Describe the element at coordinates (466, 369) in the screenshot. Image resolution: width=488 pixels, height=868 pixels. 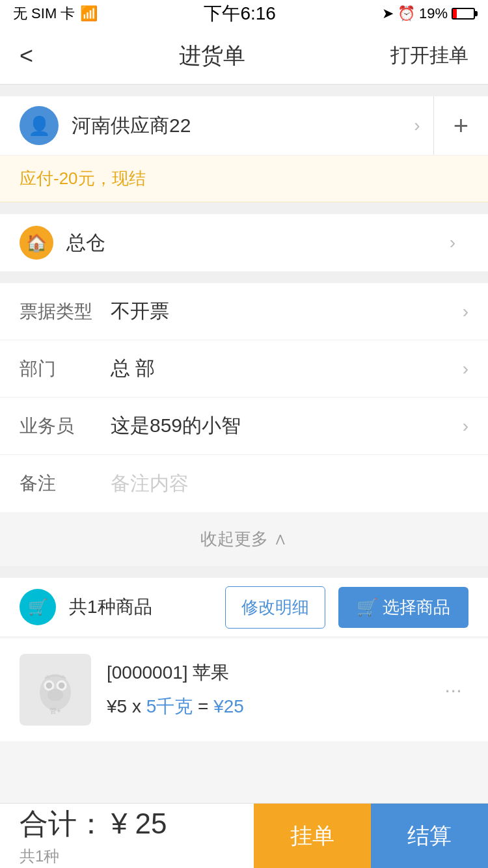
I see `department-chevron-icon: ›` at that location.